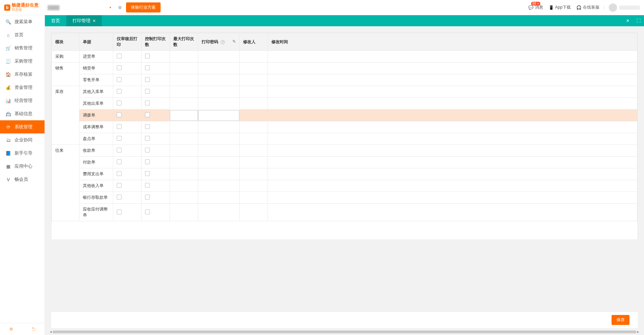  I want to click on table-row: 应收应付调整单, so click(345, 212).